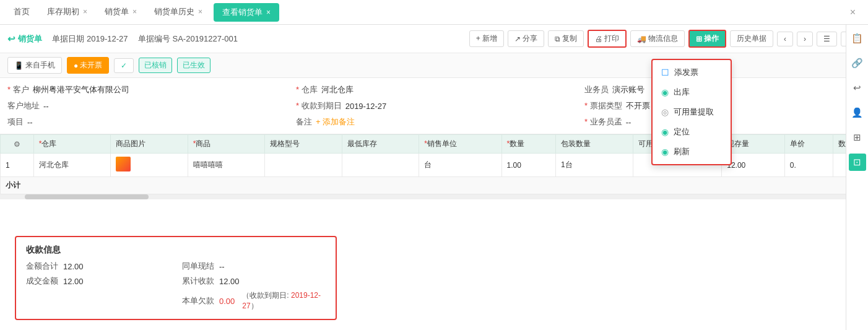  What do you see at coordinates (857, 113) in the screenshot?
I see `sidebar-user-icon: 👤` at bounding box center [857, 113].